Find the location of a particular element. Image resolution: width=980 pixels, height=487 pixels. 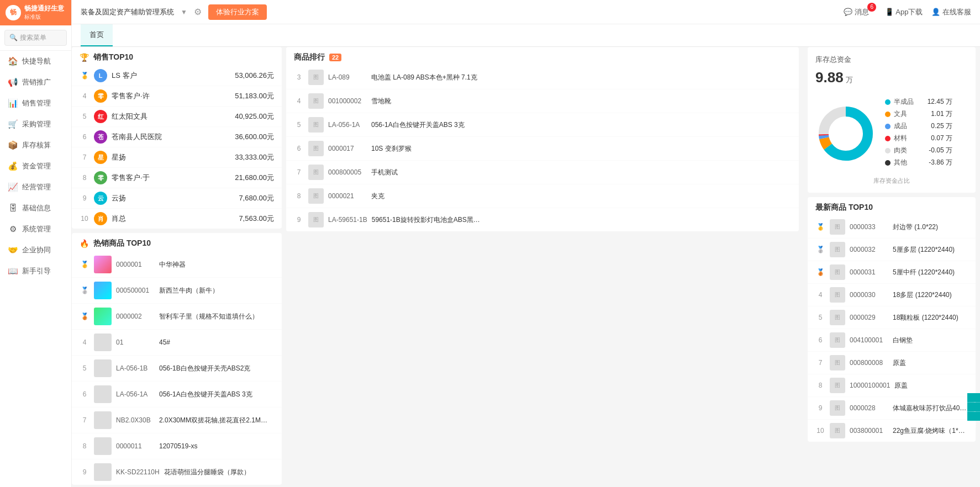

sales-icon: 📊 is located at coordinates (13, 103).